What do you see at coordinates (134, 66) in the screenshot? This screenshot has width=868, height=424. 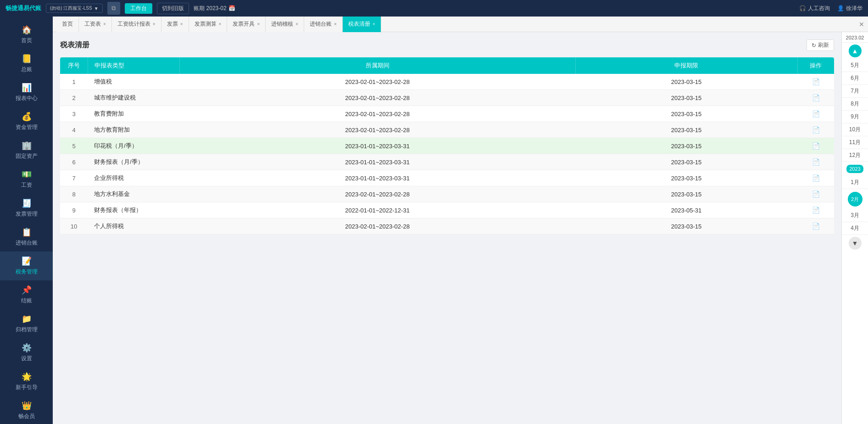 I see `col-type: 申报表类型` at bounding box center [134, 66].